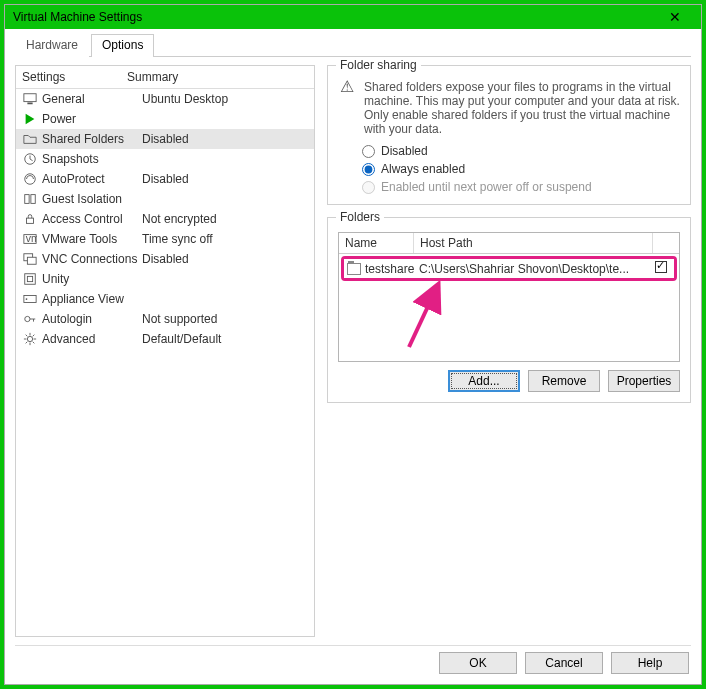 Image resolution: width=706 pixels, height=689 pixels. I want to click on highlight-annotation: testshare C:\Users\Shahriar Shovon\Deskt…, so click(509, 268).